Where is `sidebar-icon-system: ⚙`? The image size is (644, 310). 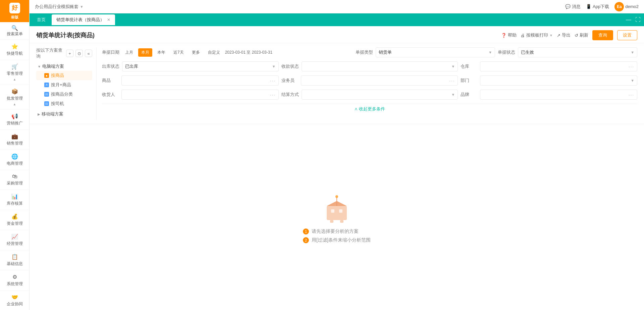
sidebar-icon-system: ⚙ is located at coordinates (15, 277).